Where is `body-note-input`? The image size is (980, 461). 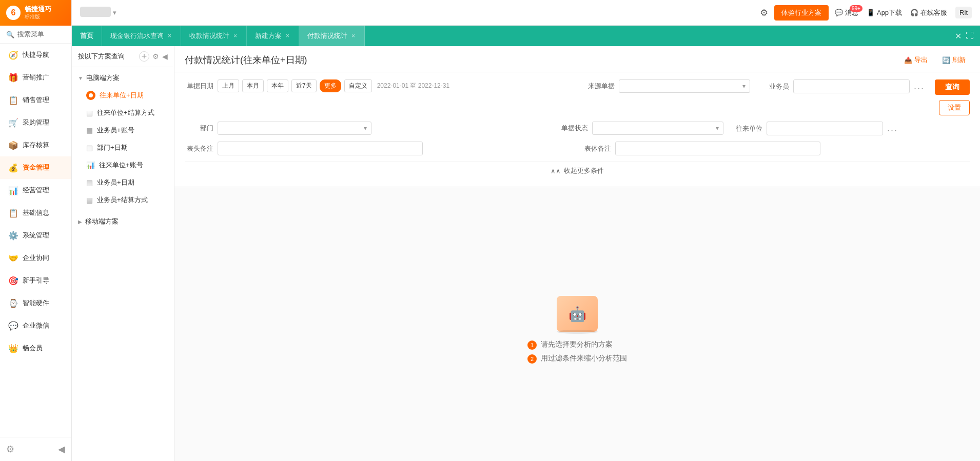
body-note-input is located at coordinates (718, 149).